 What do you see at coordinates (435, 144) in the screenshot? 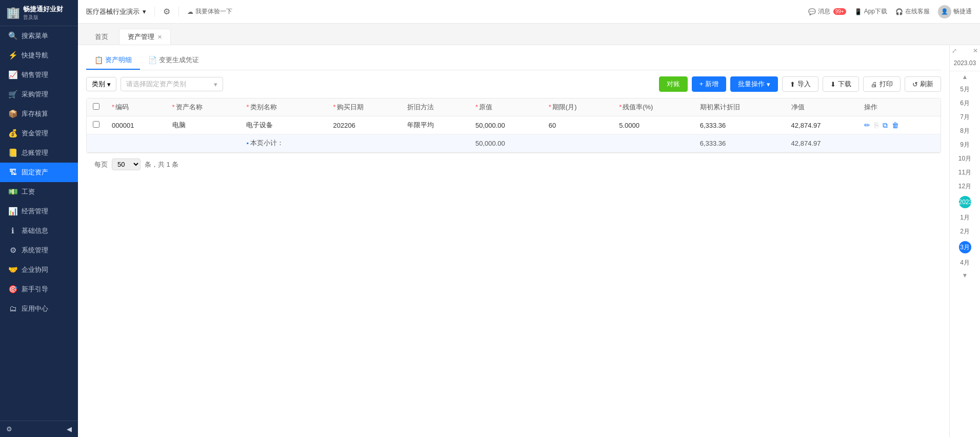
I see `subtotal-empty5` at bounding box center [435, 144].